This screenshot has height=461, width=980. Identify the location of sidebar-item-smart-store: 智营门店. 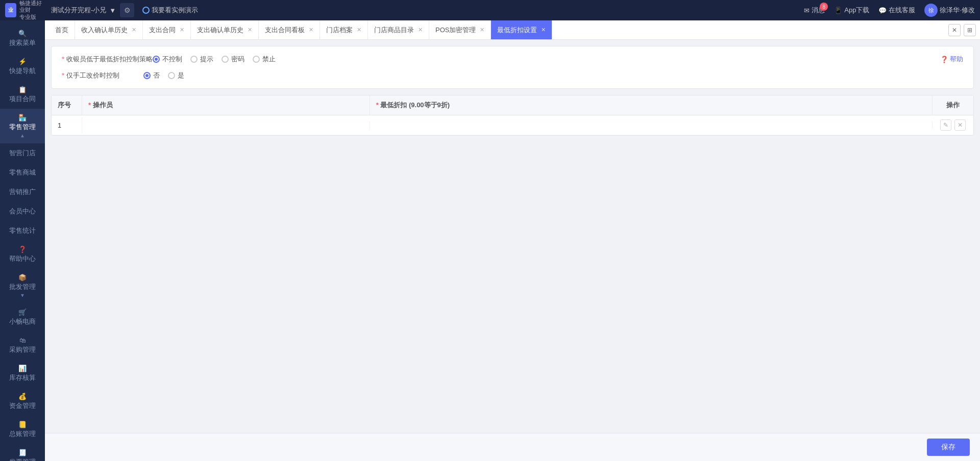
(22, 153).